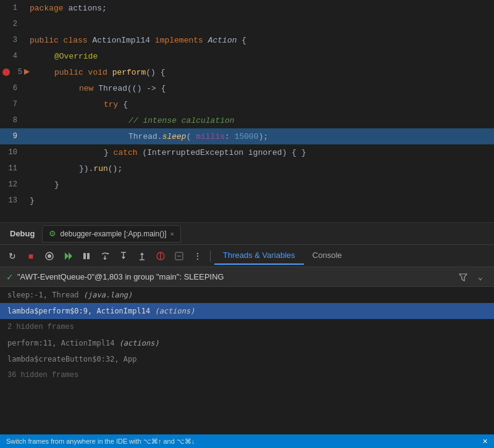 This screenshot has width=494, height=448. Describe the element at coordinates (49, 256) in the screenshot. I see `mute-breakpoints-icon` at that location.